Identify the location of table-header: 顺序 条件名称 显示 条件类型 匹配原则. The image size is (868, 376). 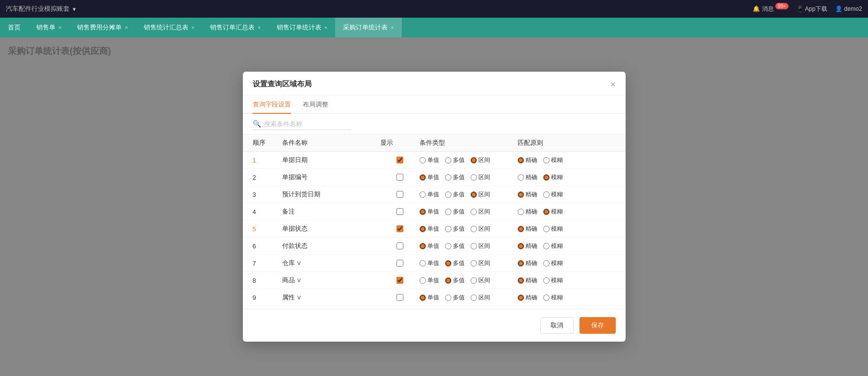
(434, 143).